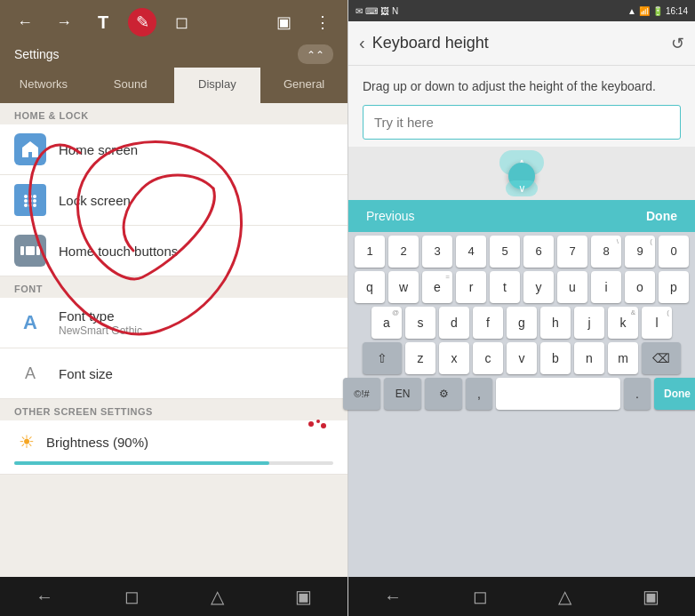 The height and width of the screenshot is (616, 695). Describe the element at coordinates (196, 316) in the screenshot. I see `font-type-title: Font type` at that location.